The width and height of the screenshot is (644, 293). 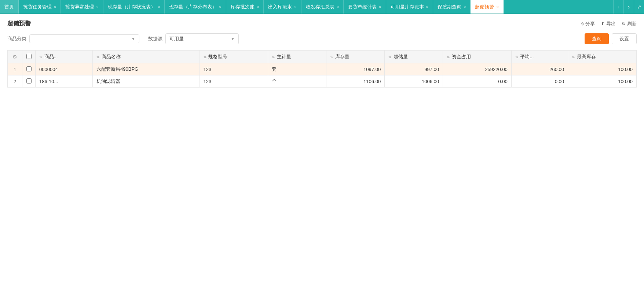 What do you see at coordinates (332, 57) in the screenshot?
I see `sort-stock-icon: ⇅` at bounding box center [332, 57].